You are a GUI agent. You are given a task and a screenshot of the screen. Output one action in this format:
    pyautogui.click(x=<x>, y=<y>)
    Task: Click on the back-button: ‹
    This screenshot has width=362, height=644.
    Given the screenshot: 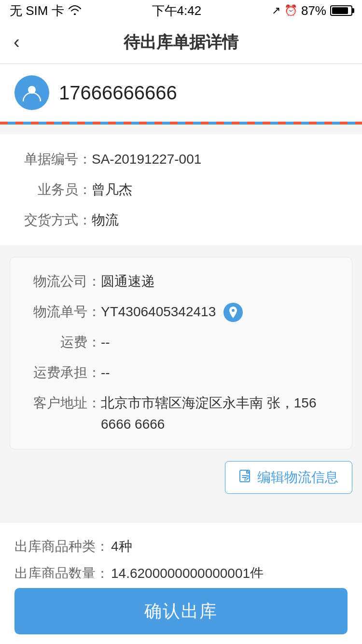 What is the action you would take?
    pyautogui.click(x=16, y=42)
    